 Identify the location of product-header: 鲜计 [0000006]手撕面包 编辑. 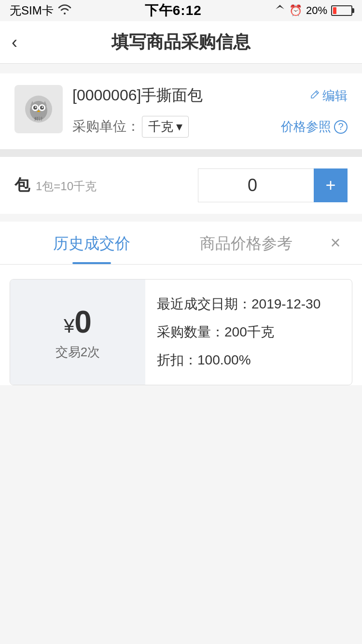
(181, 111).